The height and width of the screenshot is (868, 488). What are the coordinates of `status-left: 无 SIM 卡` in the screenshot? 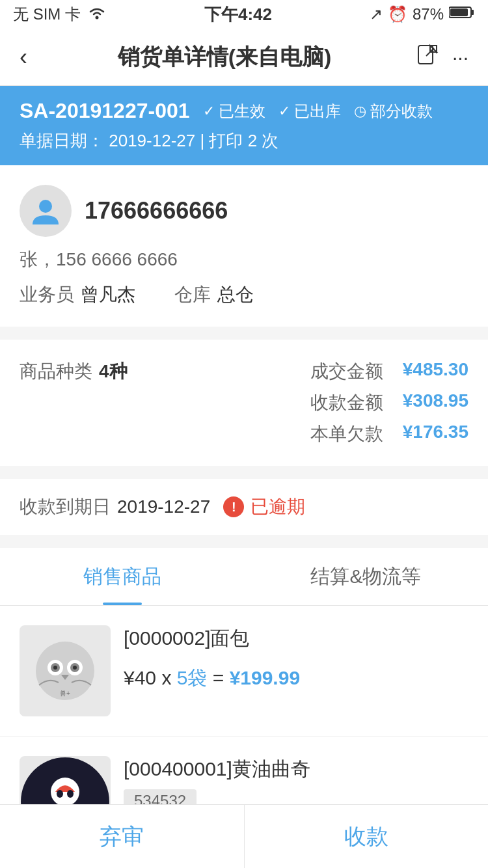 It's located at (60, 14).